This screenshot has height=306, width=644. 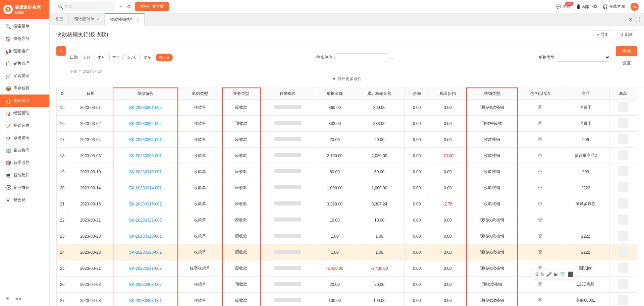 I want to click on tab-close-receipt: ✕, so click(x=138, y=19).